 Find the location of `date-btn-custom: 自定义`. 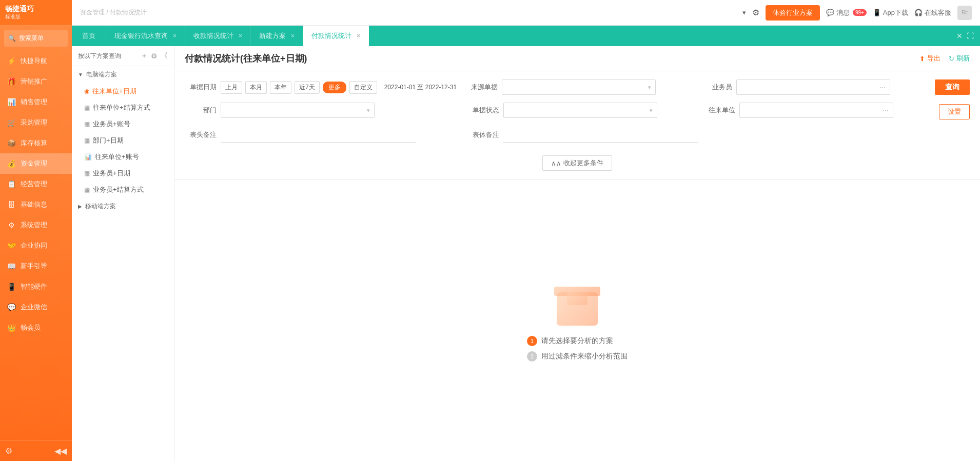

date-btn-custom: 自定义 is located at coordinates (363, 87).